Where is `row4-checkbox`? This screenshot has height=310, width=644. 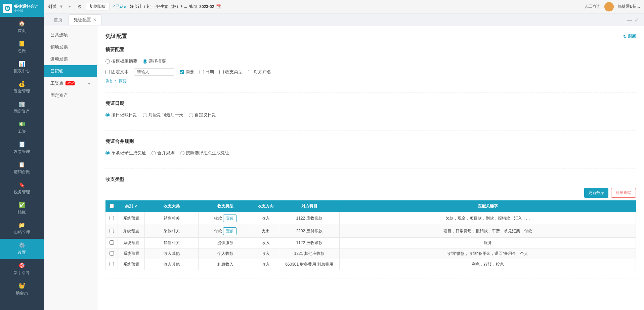
row4-checkbox is located at coordinates (112, 254).